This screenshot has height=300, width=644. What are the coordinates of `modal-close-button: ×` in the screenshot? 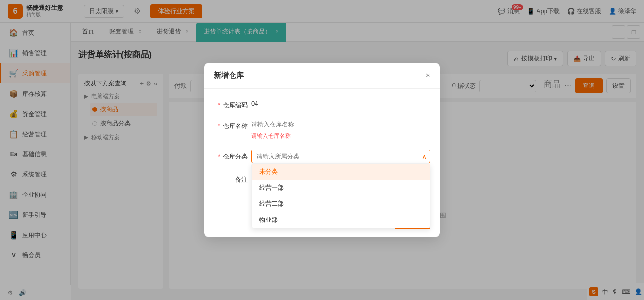 It's located at (428, 75).